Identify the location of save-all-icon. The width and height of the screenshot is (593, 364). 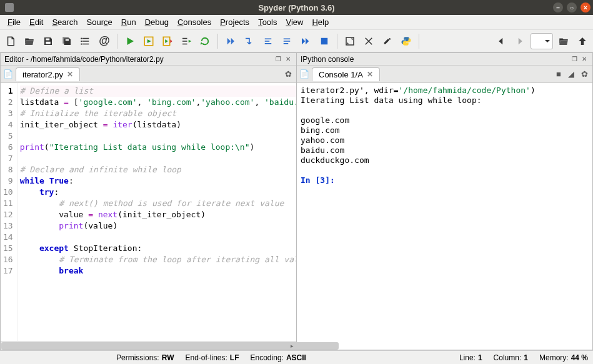
(67, 41).